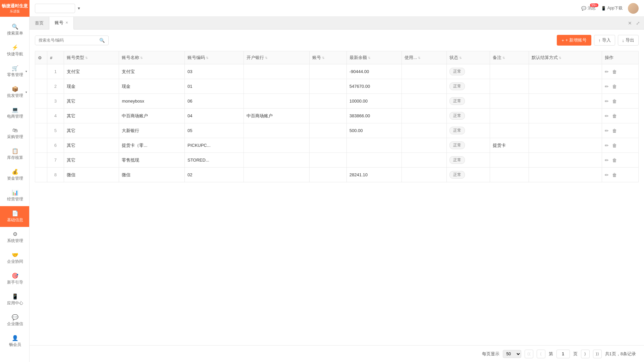  I want to click on cell-balance: 28241.10, so click(374, 175).